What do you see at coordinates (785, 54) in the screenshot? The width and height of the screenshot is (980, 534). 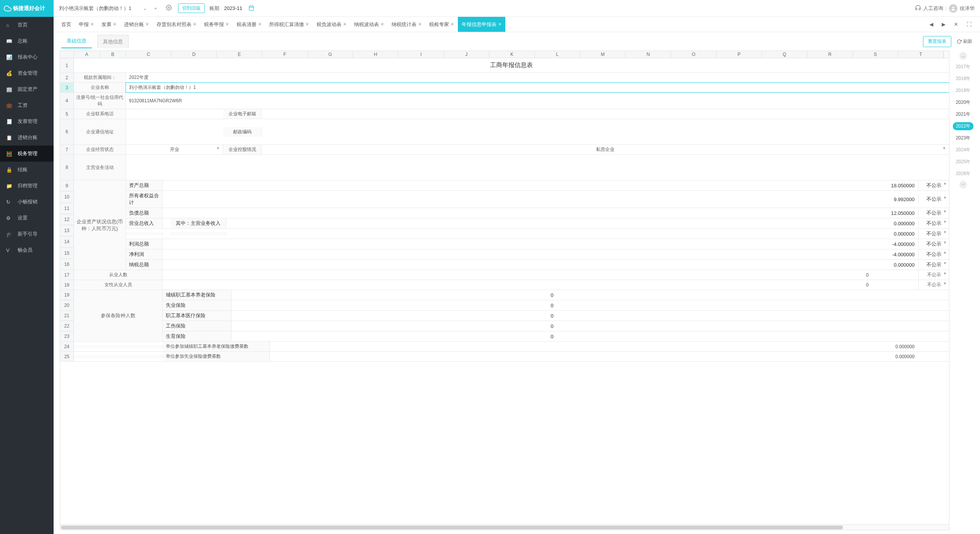 I see `col-header: Q` at bounding box center [785, 54].